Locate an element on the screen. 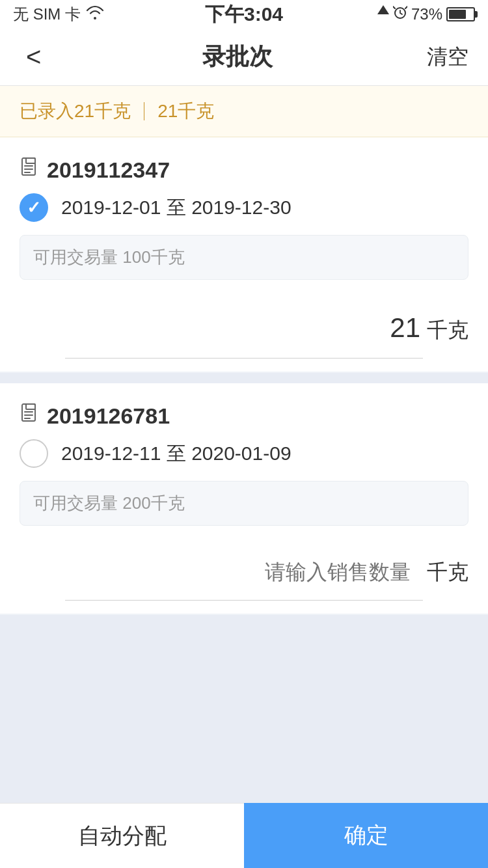 Image resolution: width=488 pixels, height=868 pixels. nav-bar: < 录批次 清空 is located at coordinates (244, 57).